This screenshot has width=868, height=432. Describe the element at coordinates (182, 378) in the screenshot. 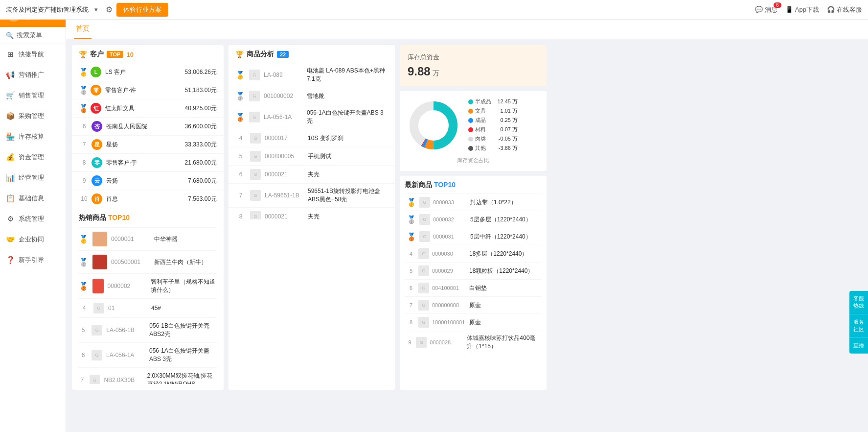

I see `product-name: 2.0X30MM双搓花轴,搓花直径2.1MM/ROHS` at that location.